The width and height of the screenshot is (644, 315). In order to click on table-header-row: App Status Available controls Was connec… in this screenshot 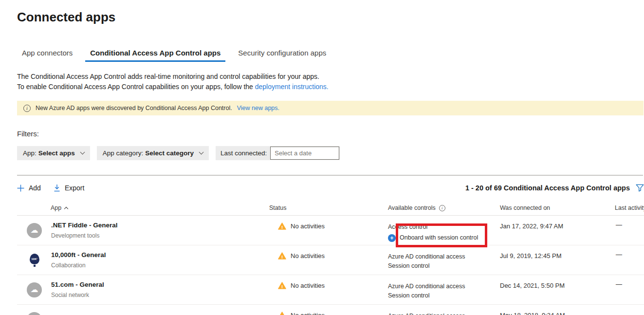, I will do `click(331, 208)`.